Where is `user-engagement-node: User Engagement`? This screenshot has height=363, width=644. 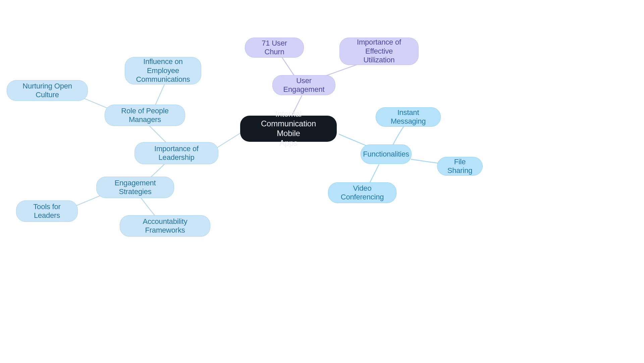
user-engagement-node: User Engagement is located at coordinates (304, 85).